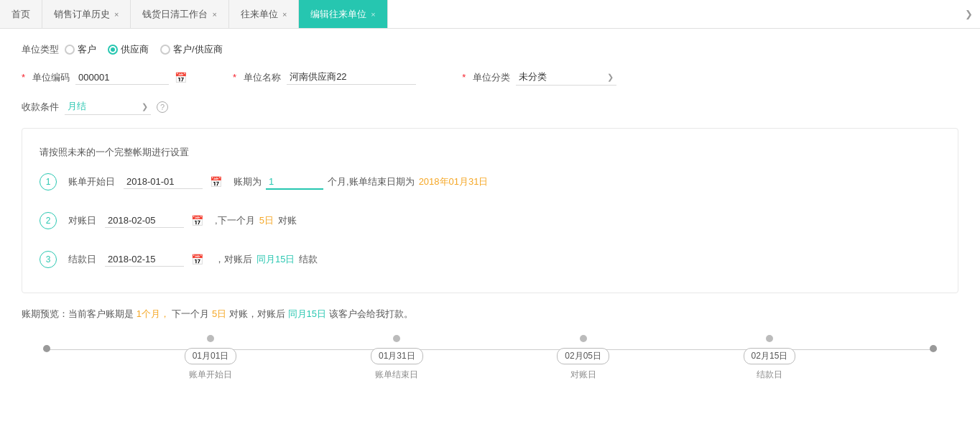 This screenshot has width=980, height=437. I want to click on timeline-nodes: 01月01日 账单开始日 01月31日 账单结束日 02月05日 对账日 02月…, so click(490, 358).